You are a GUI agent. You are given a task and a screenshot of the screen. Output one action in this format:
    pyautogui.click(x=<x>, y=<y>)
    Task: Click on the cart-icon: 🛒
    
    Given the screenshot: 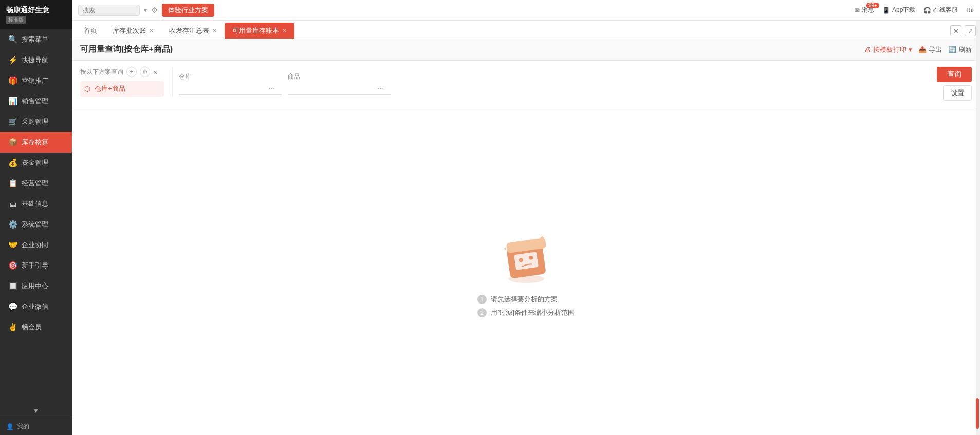 What is the action you would take?
    pyautogui.click(x=13, y=122)
    